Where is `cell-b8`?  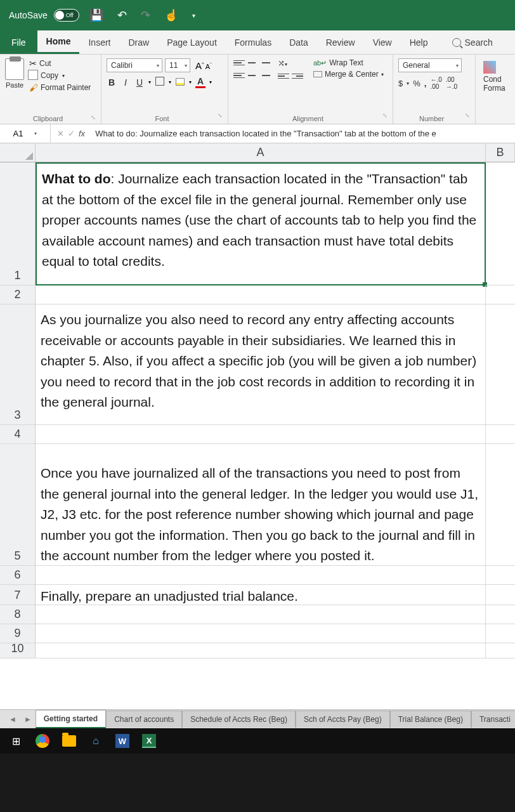
cell-b8 is located at coordinates (500, 615).